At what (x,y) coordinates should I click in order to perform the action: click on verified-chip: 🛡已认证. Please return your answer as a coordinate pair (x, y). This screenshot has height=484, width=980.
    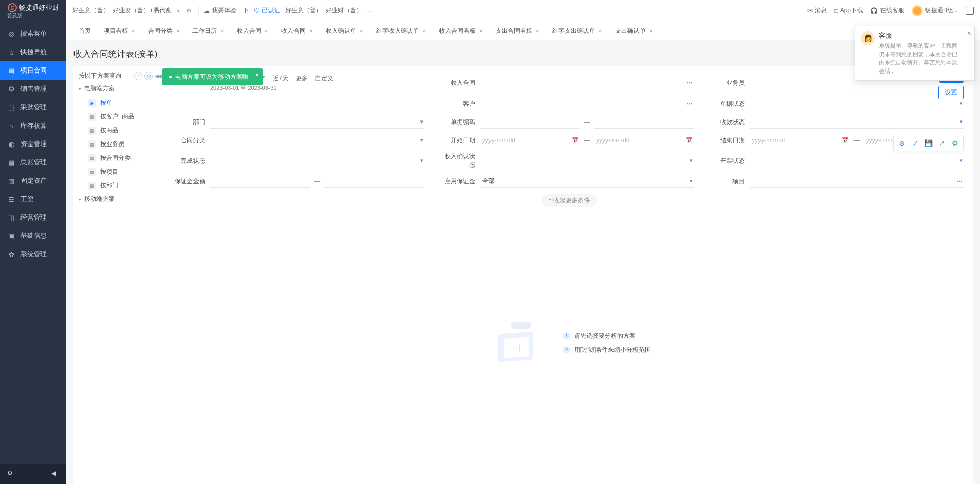
    Looking at the image, I should click on (267, 10).